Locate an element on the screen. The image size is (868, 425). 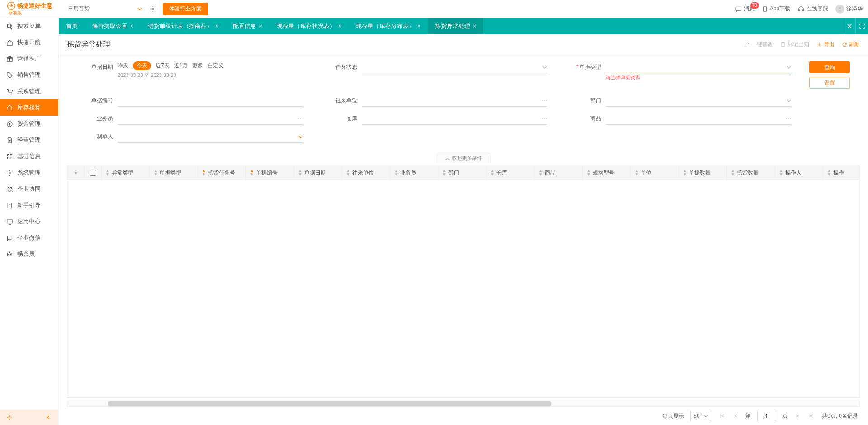
salesman-input: ⋯ is located at coordinates (210, 119).